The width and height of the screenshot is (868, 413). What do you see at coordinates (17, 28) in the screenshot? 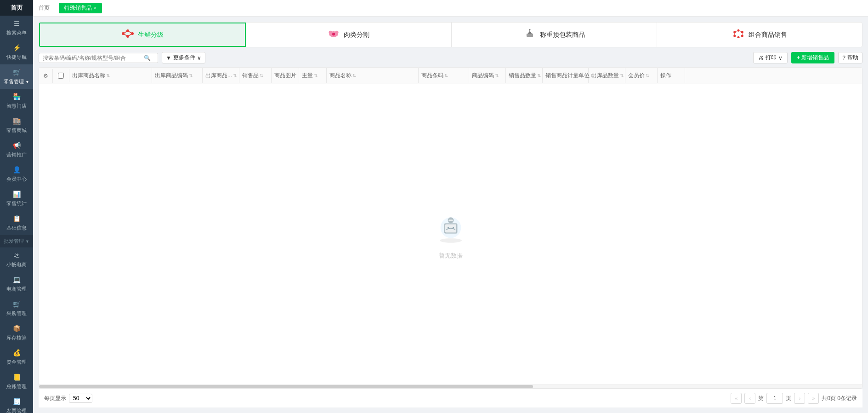
I see `sidebar-item-search-menu: ☰ 搜索菜单` at bounding box center [17, 28].